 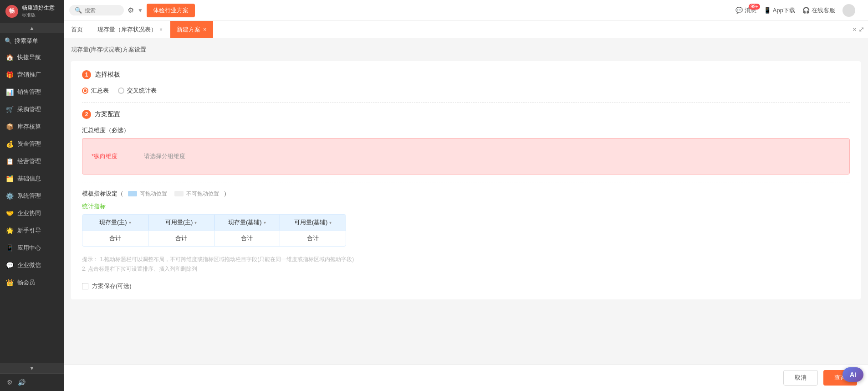 I want to click on tab-home: 首页, so click(x=77, y=29).